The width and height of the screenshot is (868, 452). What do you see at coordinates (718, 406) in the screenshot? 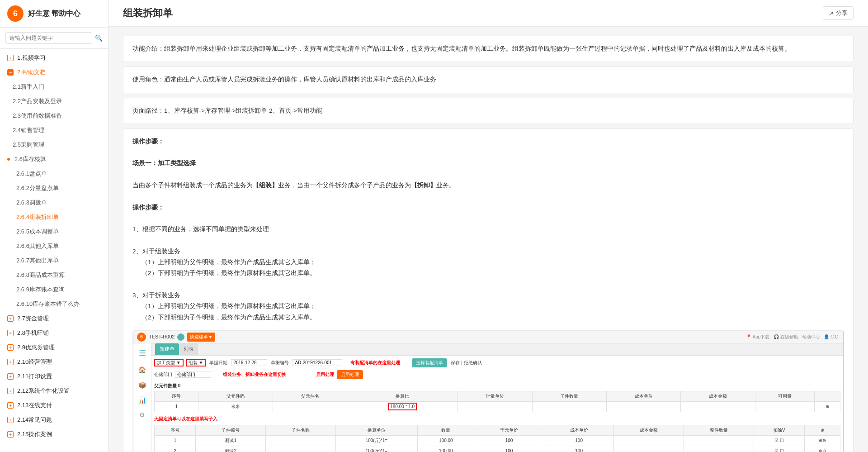
I see `td-costamt` at bounding box center [718, 406].